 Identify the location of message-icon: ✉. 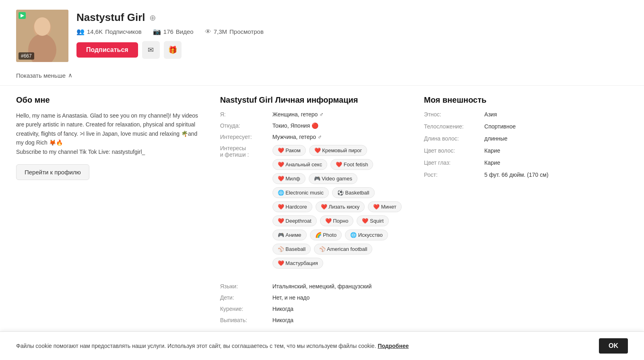
(151, 50).